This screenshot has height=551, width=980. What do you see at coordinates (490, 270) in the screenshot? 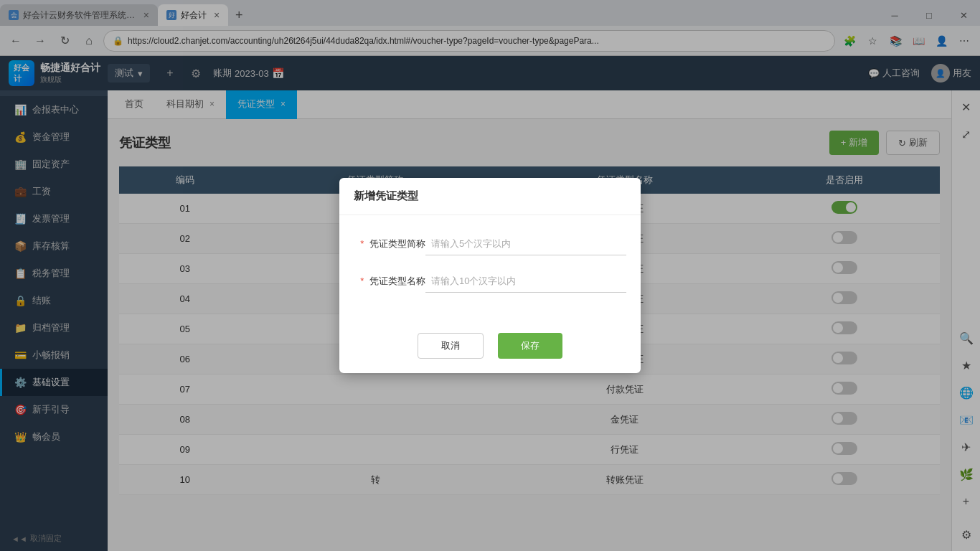
I see `dialog-body: * 凭证类型简称 * 凭证类型名称` at bounding box center [490, 270].